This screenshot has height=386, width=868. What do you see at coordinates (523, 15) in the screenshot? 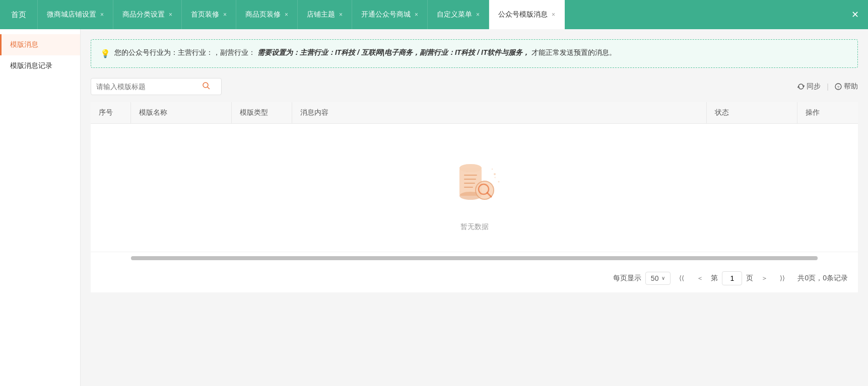
I see `tab-template-msg-label: 公众号模版消息` at bounding box center [523, 15].